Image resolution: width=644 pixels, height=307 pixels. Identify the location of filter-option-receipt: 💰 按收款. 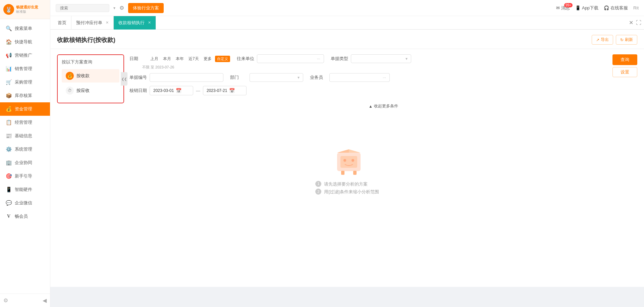
(91, 76).